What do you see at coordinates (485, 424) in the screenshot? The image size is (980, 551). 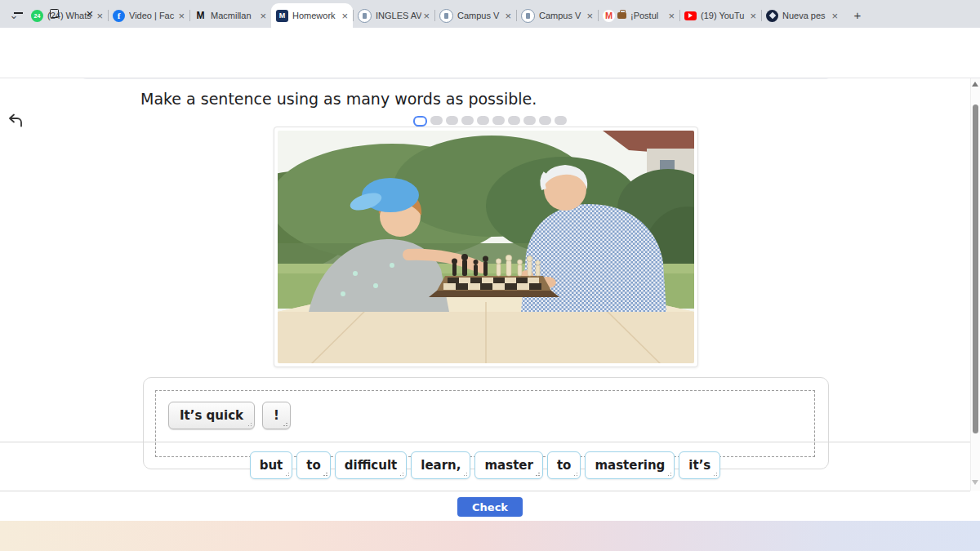 I see `sentence-drop-zone: It’s quick !` at bounding box center [485, 424].